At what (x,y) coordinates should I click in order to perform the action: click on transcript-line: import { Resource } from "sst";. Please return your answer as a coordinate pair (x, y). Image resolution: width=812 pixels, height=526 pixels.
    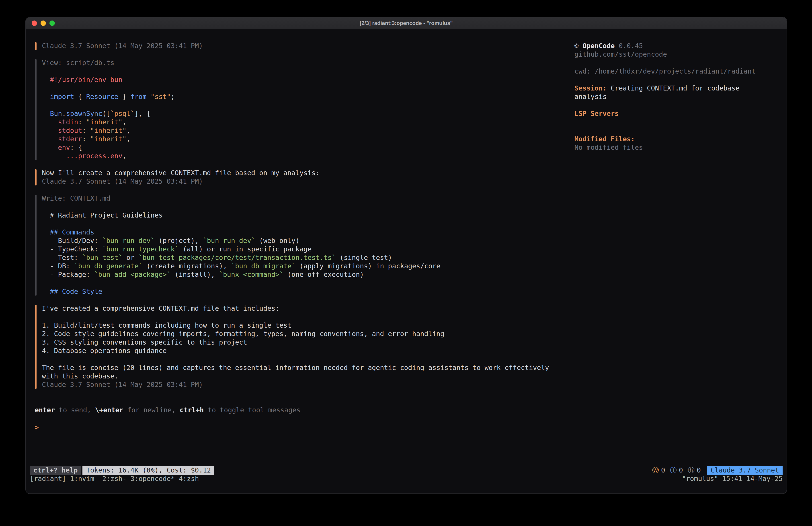
    Looking at the image, I should click on (301, 97).